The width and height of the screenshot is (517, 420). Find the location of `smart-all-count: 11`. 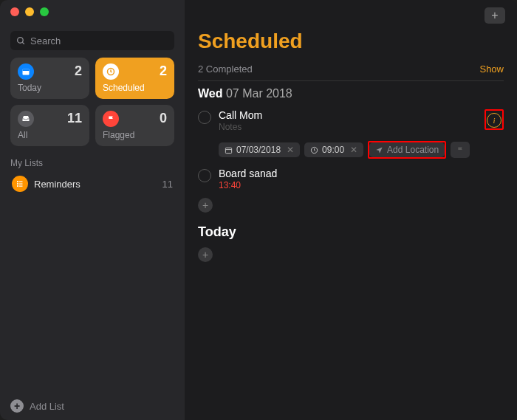

smart-all-count: 11 is located at coordinates (75, 118).